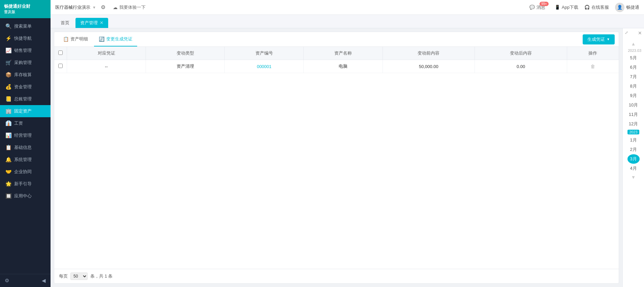  Describe the element at coordinates (25, 148) in the screenshot. I see `sidebar-item-basic-info: 📋基础信息` at that location.